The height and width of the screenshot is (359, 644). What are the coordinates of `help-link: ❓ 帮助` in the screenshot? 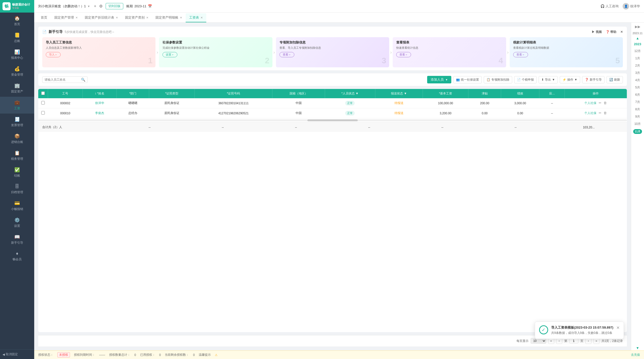 It's located at (611, 32).